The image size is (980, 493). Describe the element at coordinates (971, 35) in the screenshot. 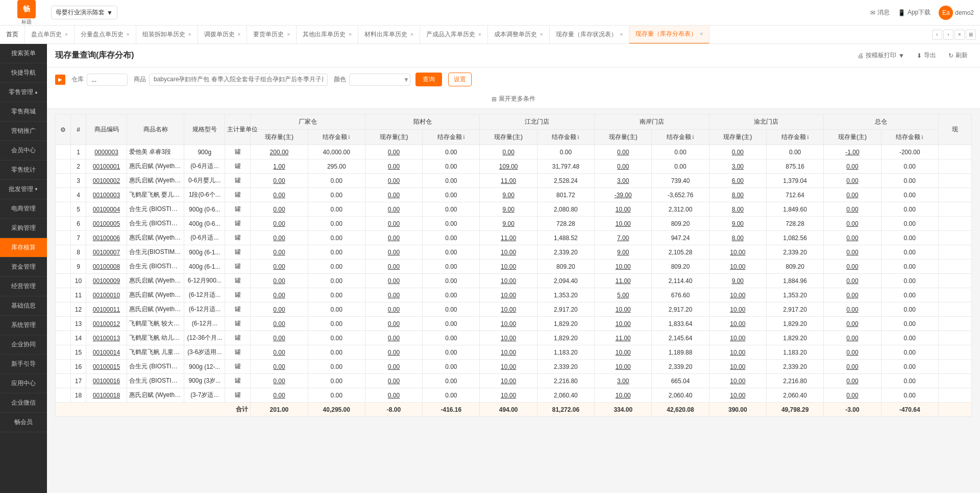

I see `tab-expand-button: ⊞` at that location.